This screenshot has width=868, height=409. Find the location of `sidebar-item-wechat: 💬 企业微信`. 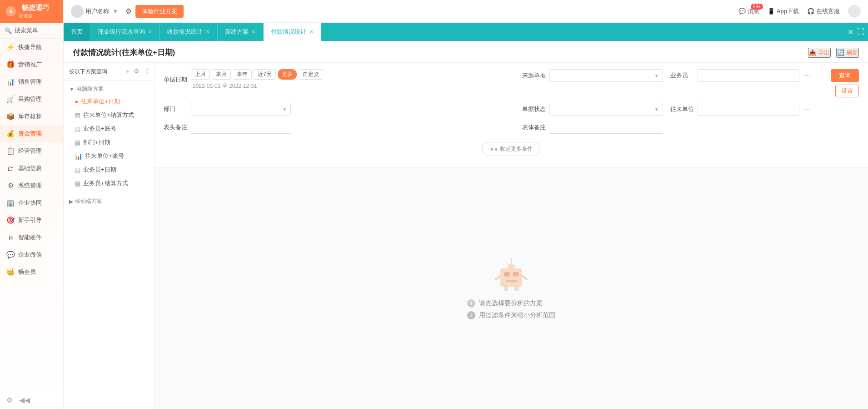

sidebar-item-wechat: 💬 企业微信 is located at coordinates (32, 255).